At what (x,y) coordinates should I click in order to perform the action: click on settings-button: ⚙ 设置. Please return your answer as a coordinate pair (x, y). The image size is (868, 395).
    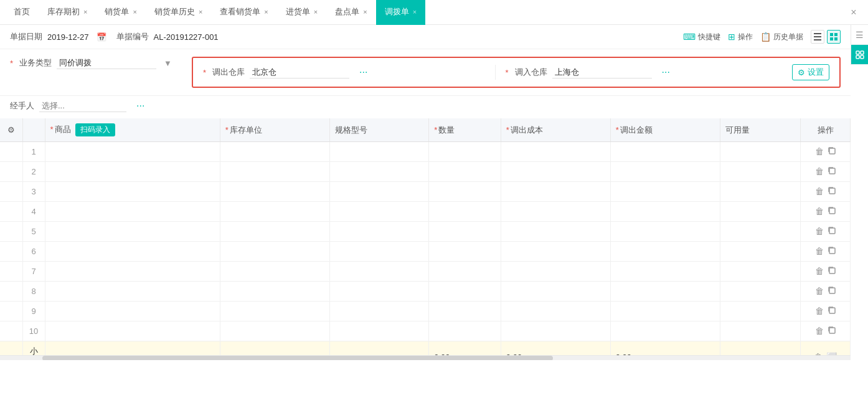
    Looking at the image, I should click on (811, 72).